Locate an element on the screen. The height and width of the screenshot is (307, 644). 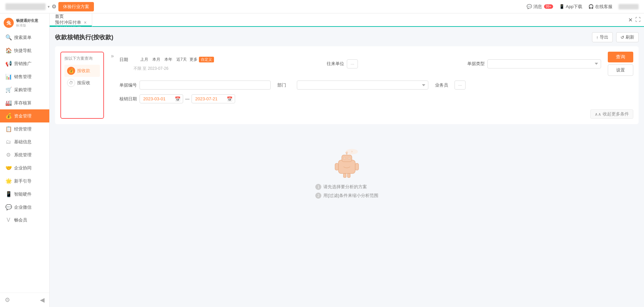
sidebar-item-label: 库存核算 is located at coordinates (23, 103).